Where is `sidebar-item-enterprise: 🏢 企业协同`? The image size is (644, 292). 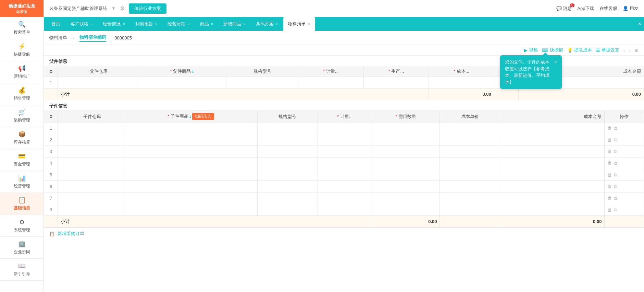
sidebar-item-enterprise: 🏢 企业协同 is located at coordinates (22, 248).